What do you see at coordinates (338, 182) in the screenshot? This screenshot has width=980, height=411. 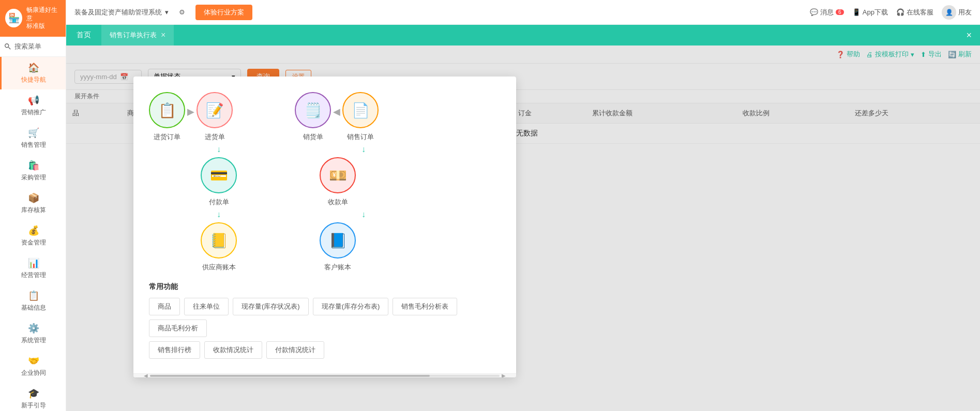 I see `flow-node-receipt: 💴 收款单` at bounding box center [338, 182].